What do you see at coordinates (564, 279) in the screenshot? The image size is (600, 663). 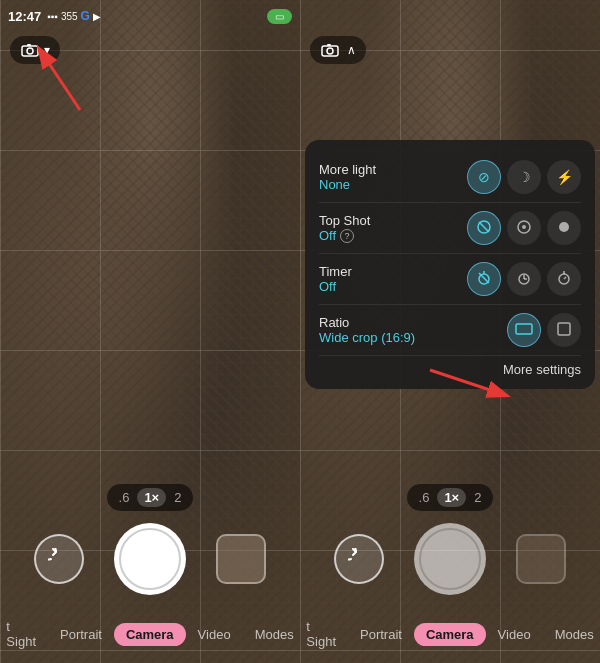 I see `timer-opt-10s` at bounding box center [564, 279].